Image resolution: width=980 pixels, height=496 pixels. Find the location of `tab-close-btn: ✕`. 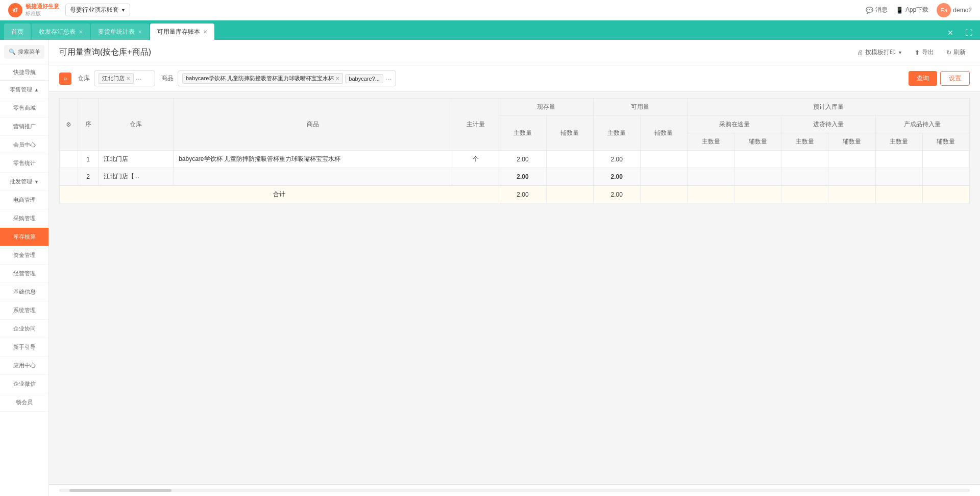

tab-close-btn: ✕ is located at coordinates (950, 33).